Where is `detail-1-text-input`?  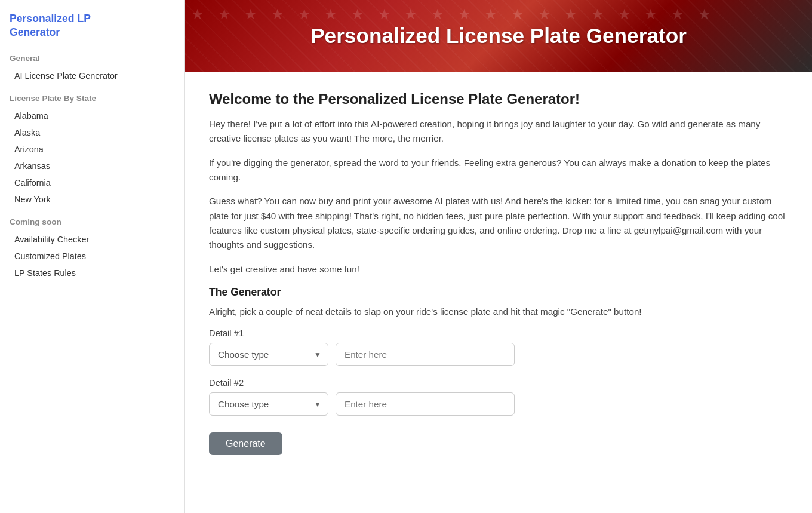 detail-1-text-input is located at coordinates (425, 355).